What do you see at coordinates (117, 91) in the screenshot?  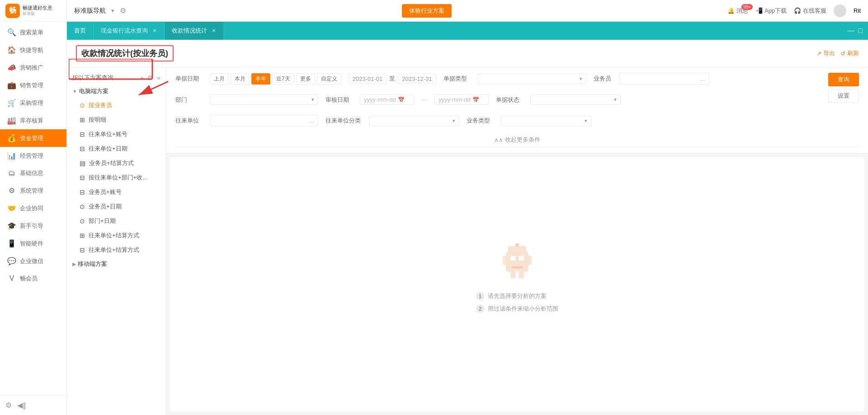 I see `scheme-group-desktop-title: ▼ 电脑端方案` at bounding box center [117, 91].